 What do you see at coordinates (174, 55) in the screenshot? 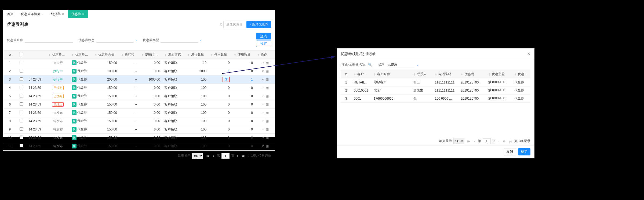
I see `col-5: ▲▼ 发放方式` at bounding box center [174, 55].